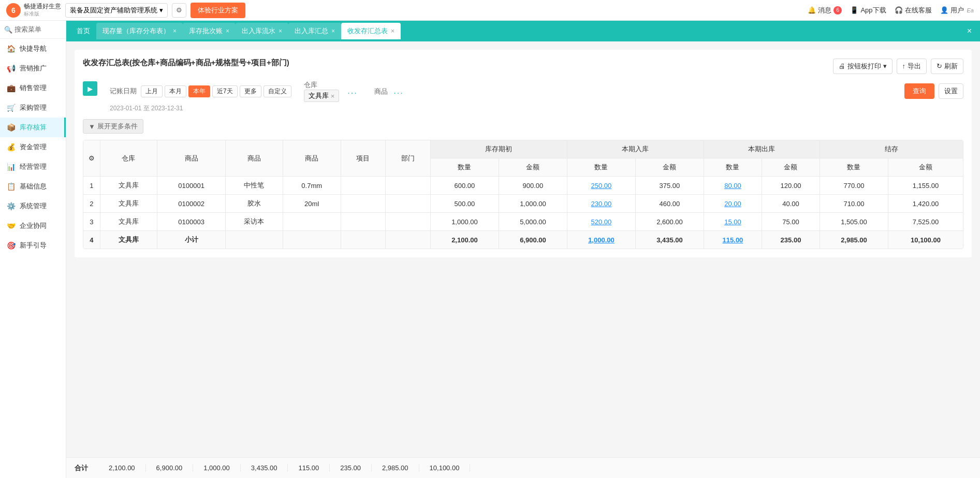  I want to click on filter-toggle-btn: ▶, so click(90, 89).